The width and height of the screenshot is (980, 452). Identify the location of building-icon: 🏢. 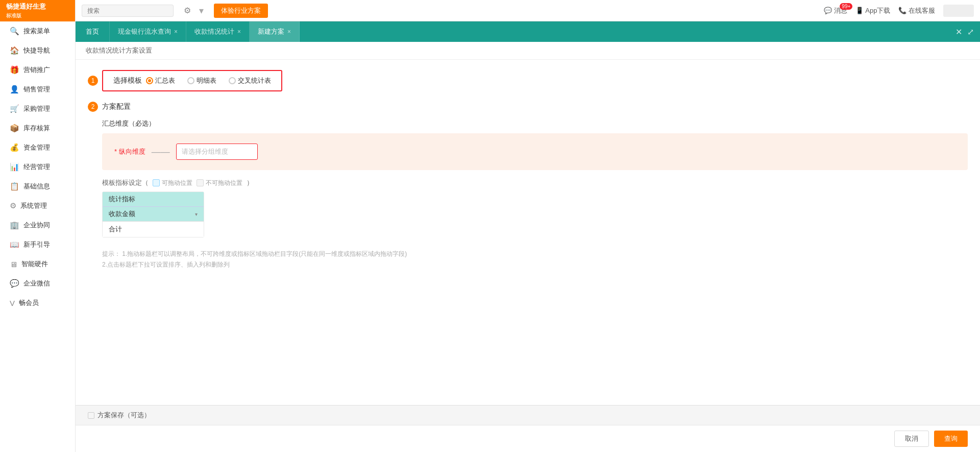
(14, 225).